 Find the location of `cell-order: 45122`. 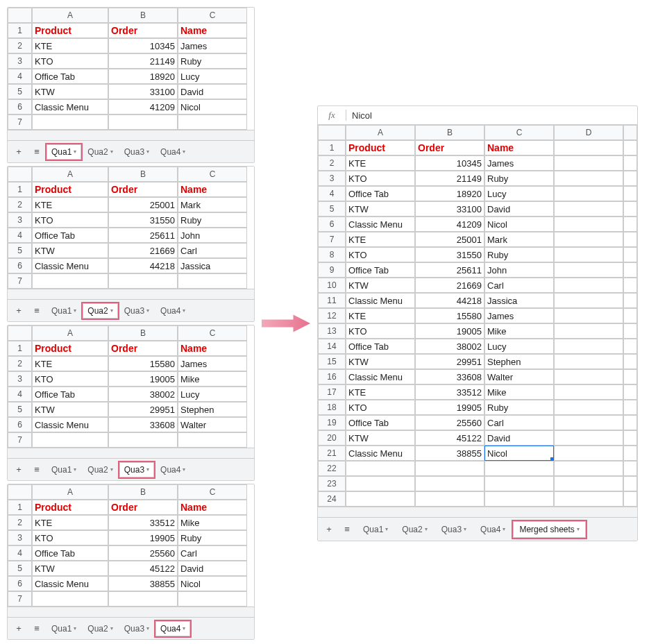

cell-order: 45122 is located at coordinates (450, 438).